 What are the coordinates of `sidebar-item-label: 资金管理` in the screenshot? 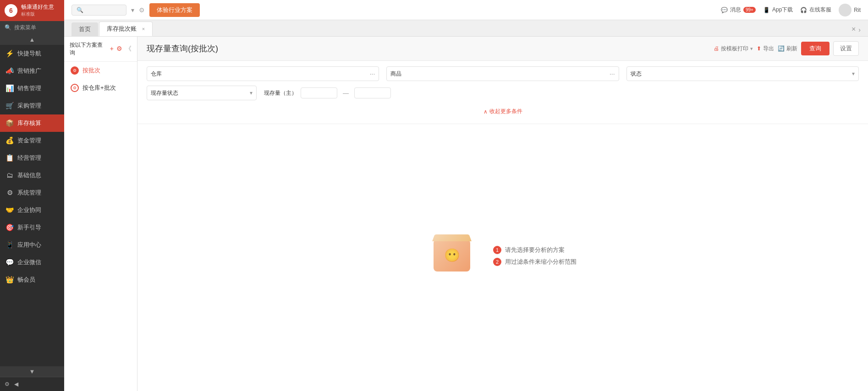 It's located at (29, 141).